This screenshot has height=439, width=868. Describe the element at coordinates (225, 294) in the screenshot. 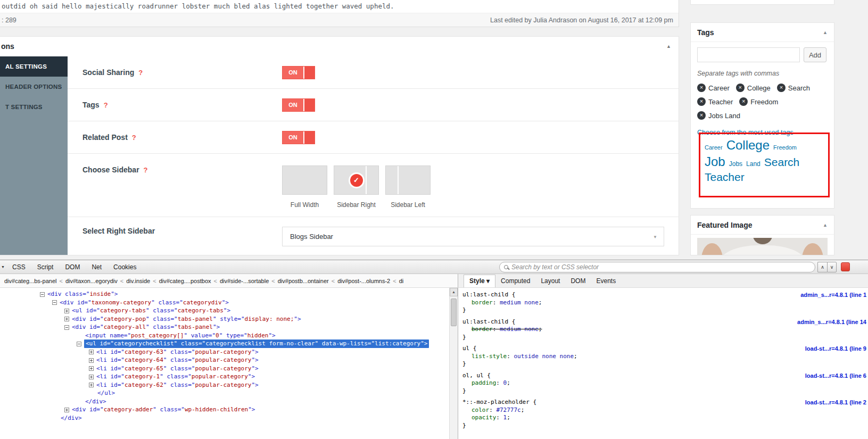

I see `html-tree-node: <div class="inside">` at that location.